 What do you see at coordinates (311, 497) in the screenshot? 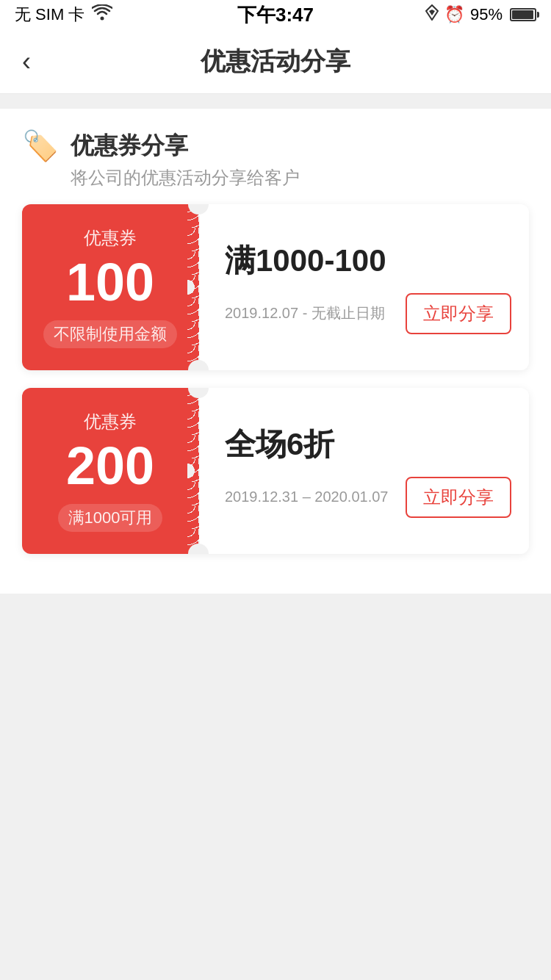
I see `coupon-date: 2019.12.31 – 2020.01.07` at bounding box center [311, 497].